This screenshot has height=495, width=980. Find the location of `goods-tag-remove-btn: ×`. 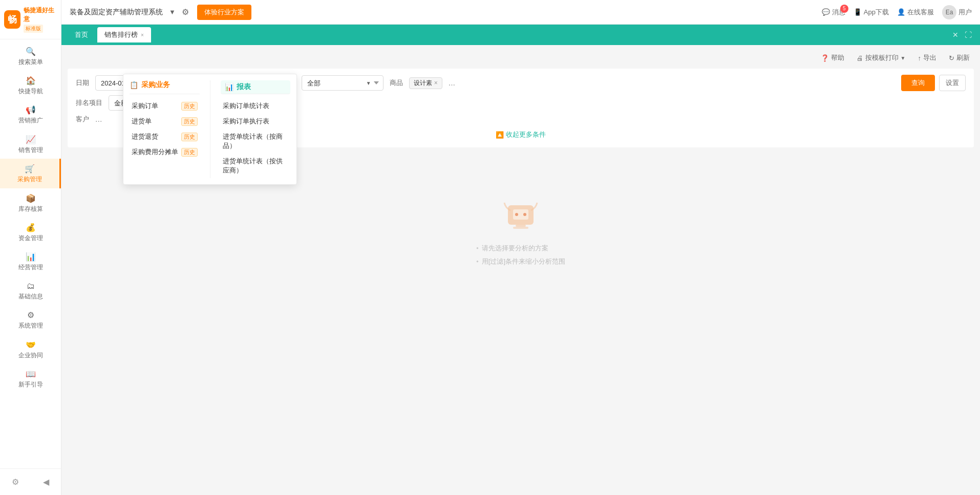

goods-tag-remove-btn: × is located at coordinates (436, 83).